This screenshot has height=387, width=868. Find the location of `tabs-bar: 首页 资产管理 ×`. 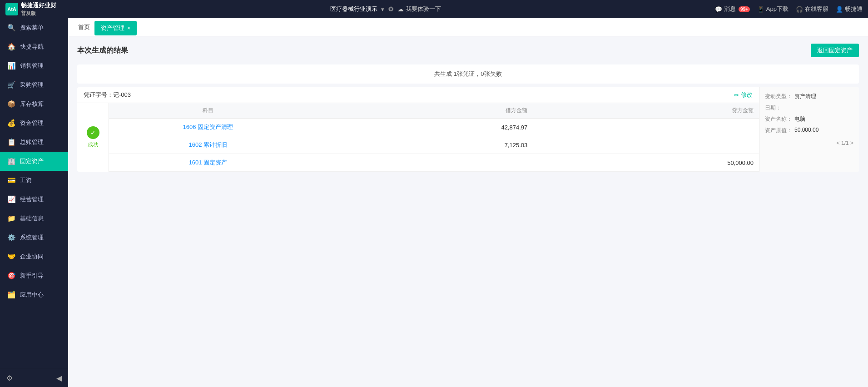

tabs-bar: 首页 资产管理 × is located at coordinates (468, 27).